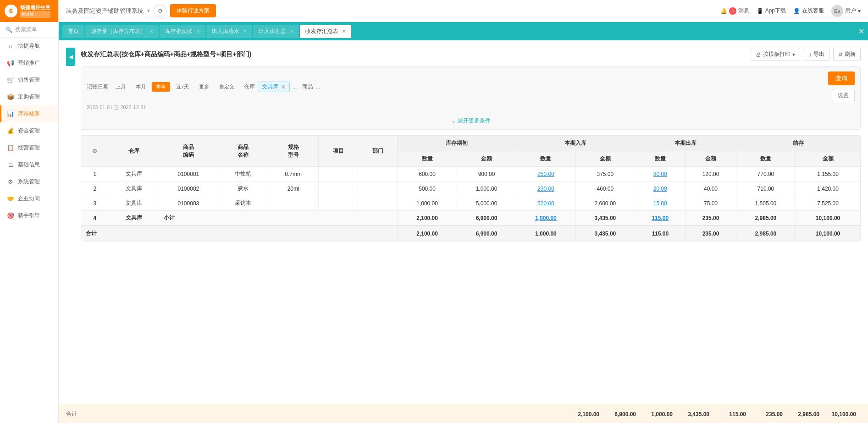  Describe the element at coordinates (204, 87) in the screenshot. I see `date-btn-more: 更多` at that location.